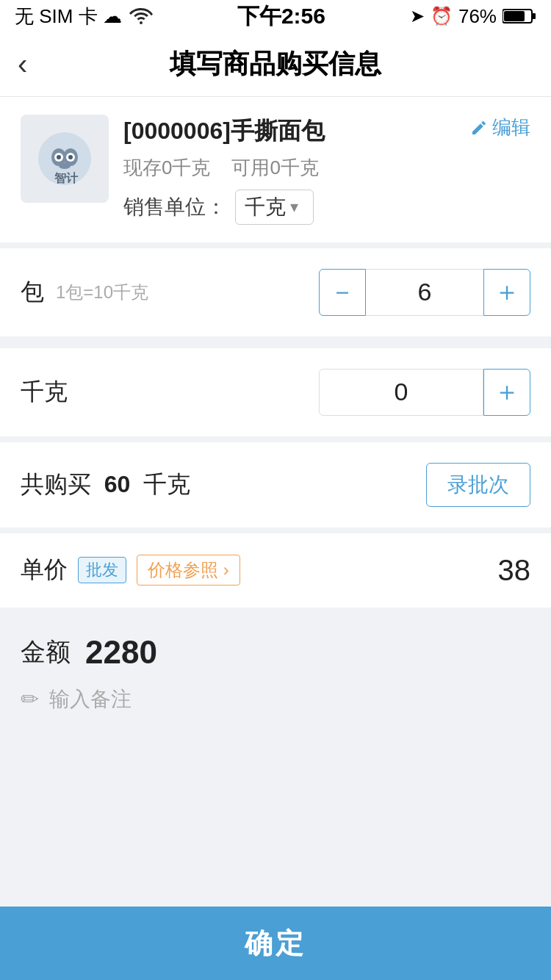  I want to click on pencil-icon: ✏, so click(29, 699).